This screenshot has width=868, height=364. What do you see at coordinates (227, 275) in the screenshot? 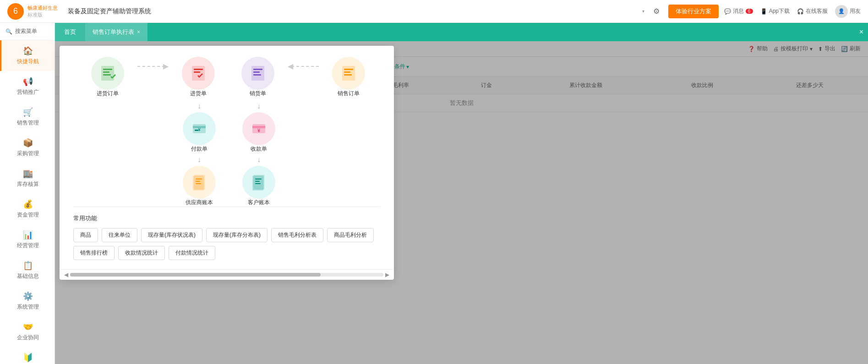
I see `scroll-track` at bounding box center [227, 275].